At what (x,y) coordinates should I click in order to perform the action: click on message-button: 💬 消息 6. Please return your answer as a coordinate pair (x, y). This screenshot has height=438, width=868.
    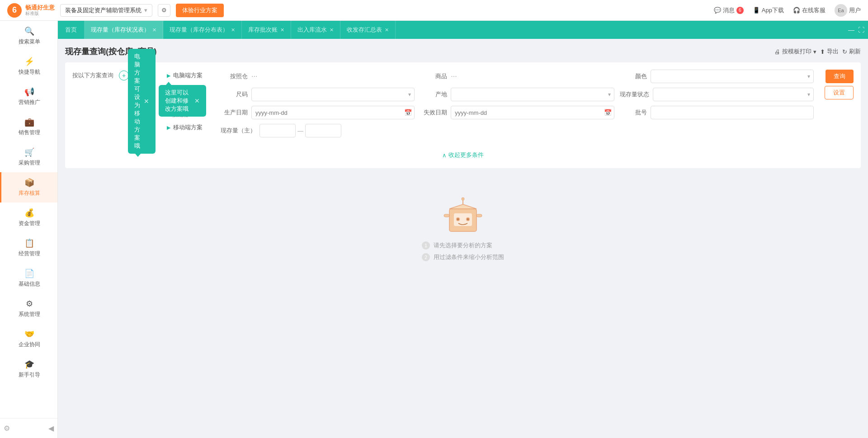
    Looking at the image, I should click on (729, 10).